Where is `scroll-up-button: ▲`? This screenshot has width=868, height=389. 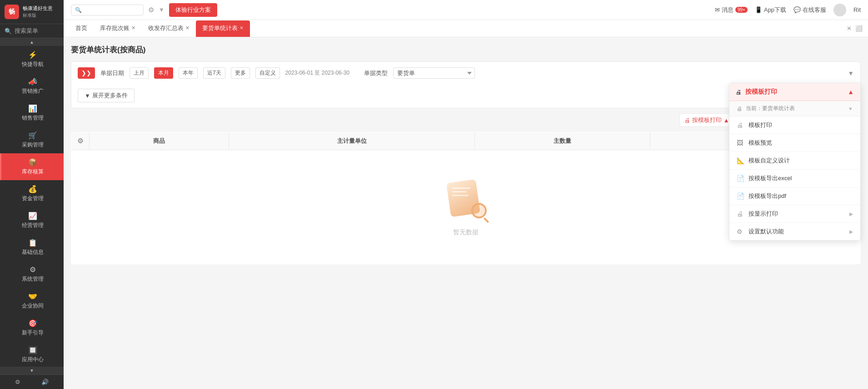
scroll-up-button: ▲ is located at coordinates (32, 42).